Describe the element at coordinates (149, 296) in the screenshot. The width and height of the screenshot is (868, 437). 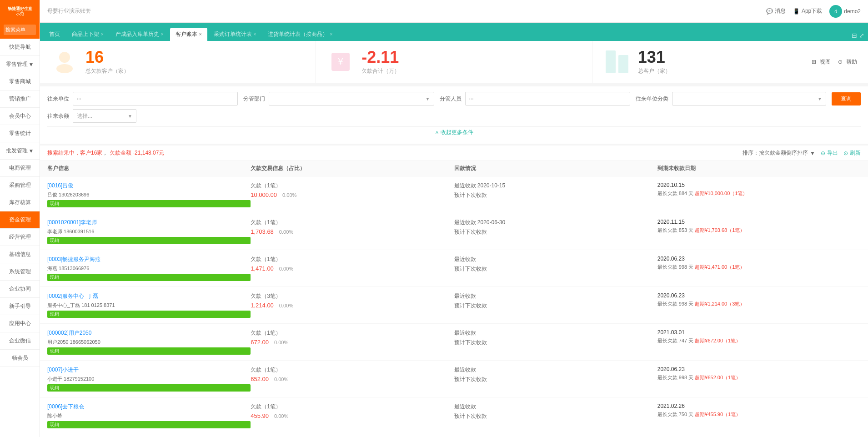
I see `customer-name-link: [0002]服务中心_丁磊` at that location.